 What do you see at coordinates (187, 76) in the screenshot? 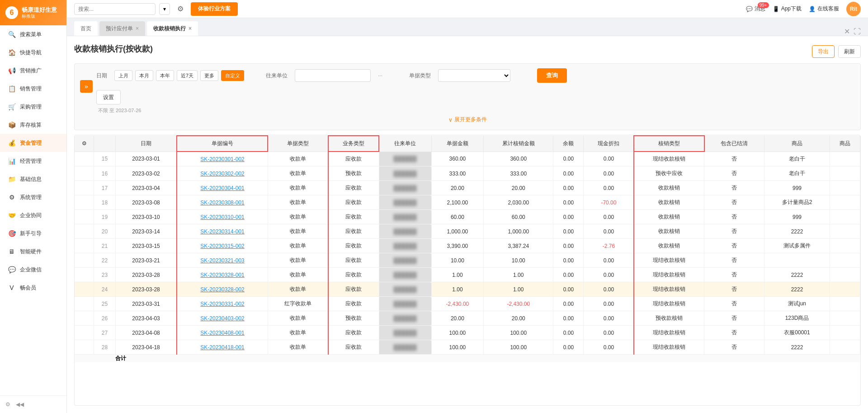
I see `date-7days-btn: 近7天` at bounding box center [187, 76].